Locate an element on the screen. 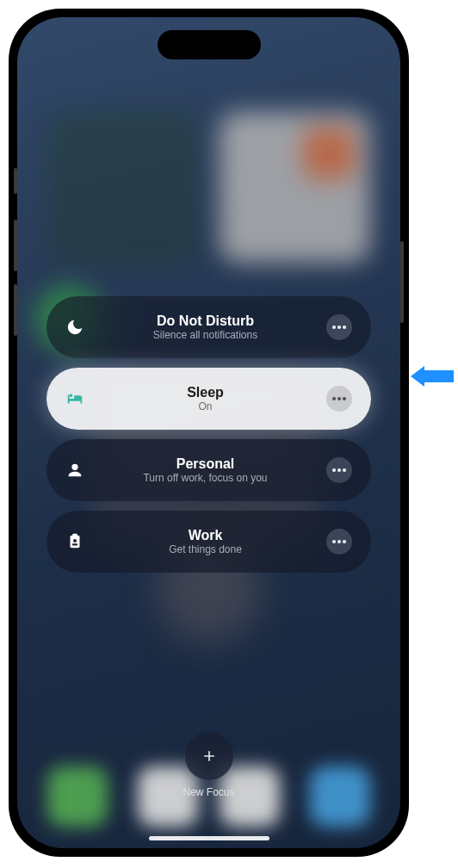 The image size is (458, 868). focus-item-work: Work Get things done is located at coordinates (208, 542).